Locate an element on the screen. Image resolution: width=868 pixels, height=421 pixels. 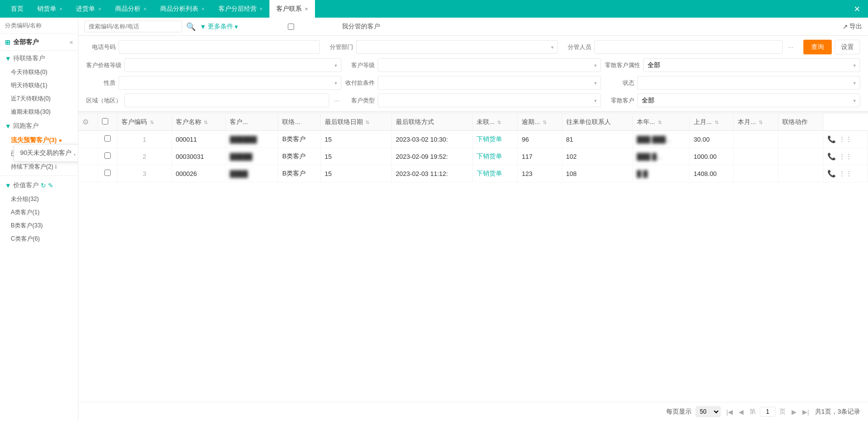
row-last-type-0: 下销货单 is located at coordinates (495, 139).